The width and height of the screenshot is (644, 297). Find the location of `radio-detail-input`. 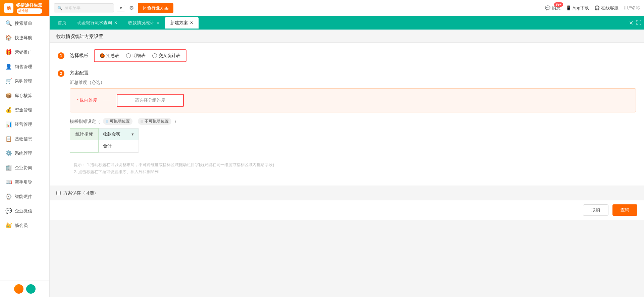

radio-detail-input is located at coordinates (128, 56).